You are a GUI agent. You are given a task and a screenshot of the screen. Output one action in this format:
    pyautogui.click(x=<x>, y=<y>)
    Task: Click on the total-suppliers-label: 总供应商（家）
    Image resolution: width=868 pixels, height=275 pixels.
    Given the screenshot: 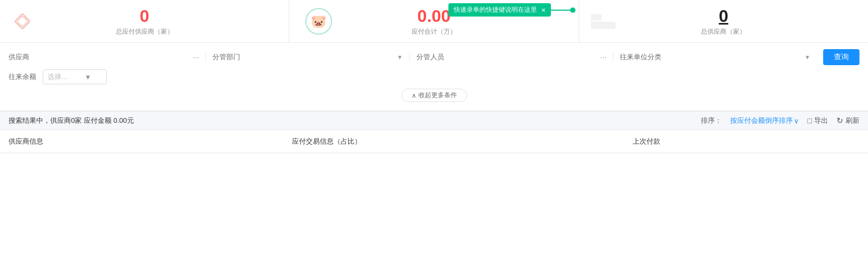 What is the action you would take?
    pyautogui.click(x=723, y=32)
    